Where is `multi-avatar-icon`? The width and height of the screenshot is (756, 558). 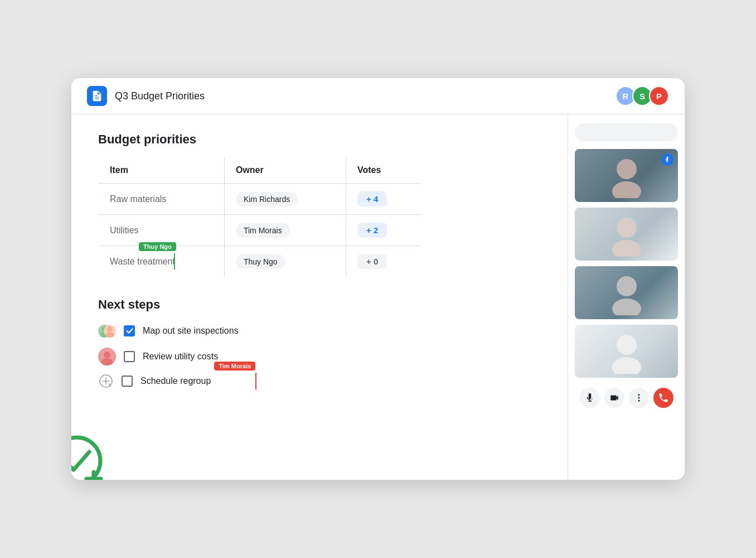 multi-avatar-icon is located at coordinates (107, 331).